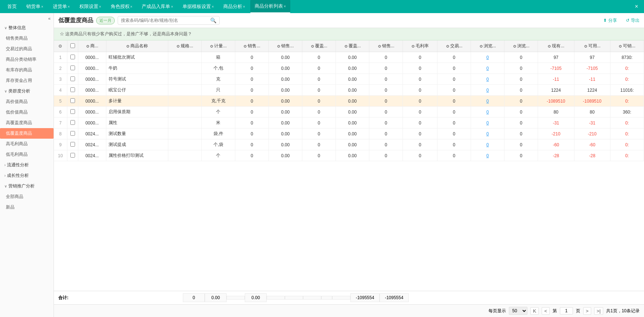 This screenshot has width=644, height=317. What do you see at coordinates (60, 46) in the screenshot?
I see `column-settings-icon: ⚙` at bounding box center [60, 46].